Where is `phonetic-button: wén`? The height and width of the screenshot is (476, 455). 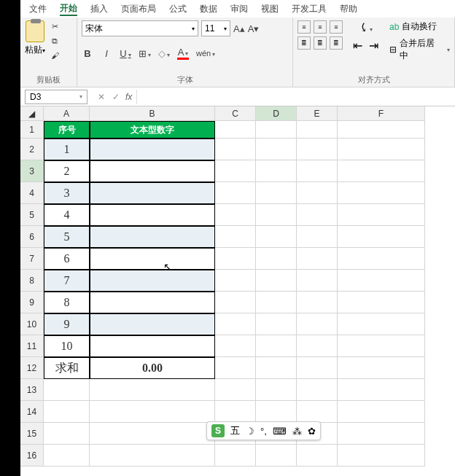 phonetic-button: wén is located at coordinates (206, 53).